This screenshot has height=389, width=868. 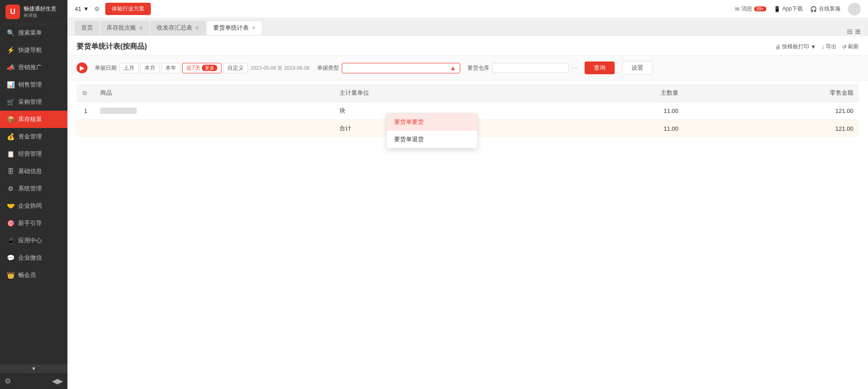 What do you see at coordinates (826, 9) in the screenshot?
I see `service-item: 🎧 在线客服` at bounding box center [826, 9].